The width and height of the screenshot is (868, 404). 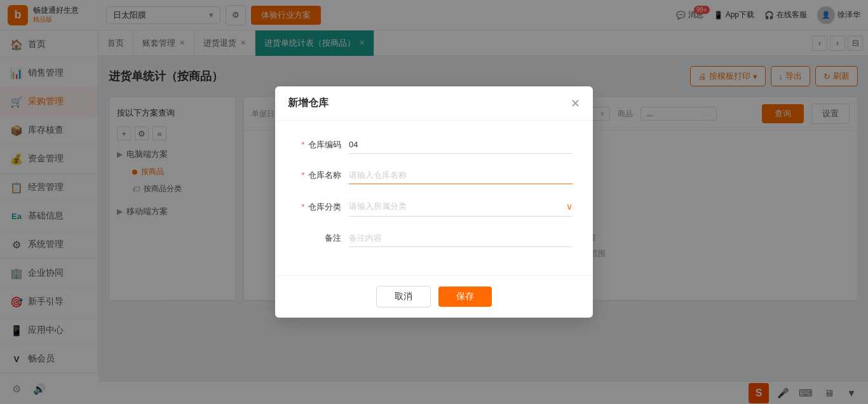 What do you see at coordinates (461, 145) in the screenshot?
I see `code-input` at bounding box center [461, 145].